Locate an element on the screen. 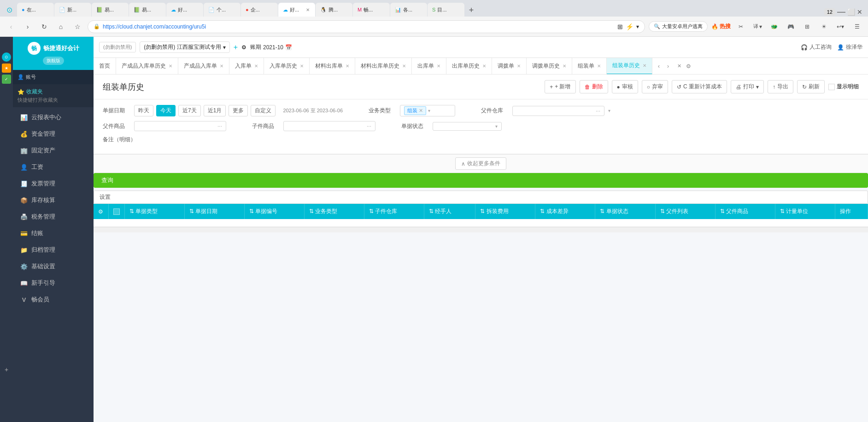 Image resolution: width=868 pixels, height=422 pixels. th-assembly-fee: ⇅ 拆装费用 is located at coordinates (505, 212).